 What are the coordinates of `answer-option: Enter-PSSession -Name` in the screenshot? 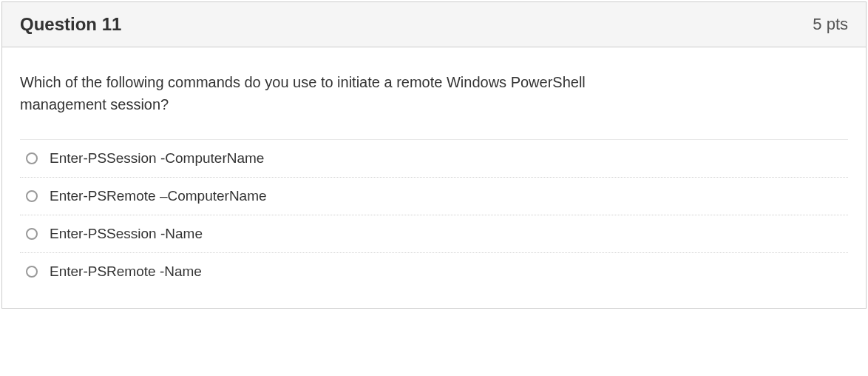 It's located at (434, 234).